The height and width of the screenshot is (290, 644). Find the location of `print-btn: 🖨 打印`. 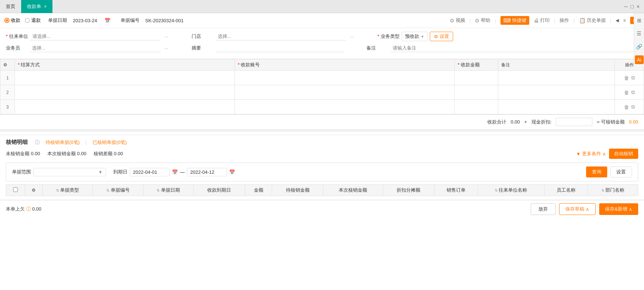

print-btn: 🖨 打印 is located at coordinates (542, 20).